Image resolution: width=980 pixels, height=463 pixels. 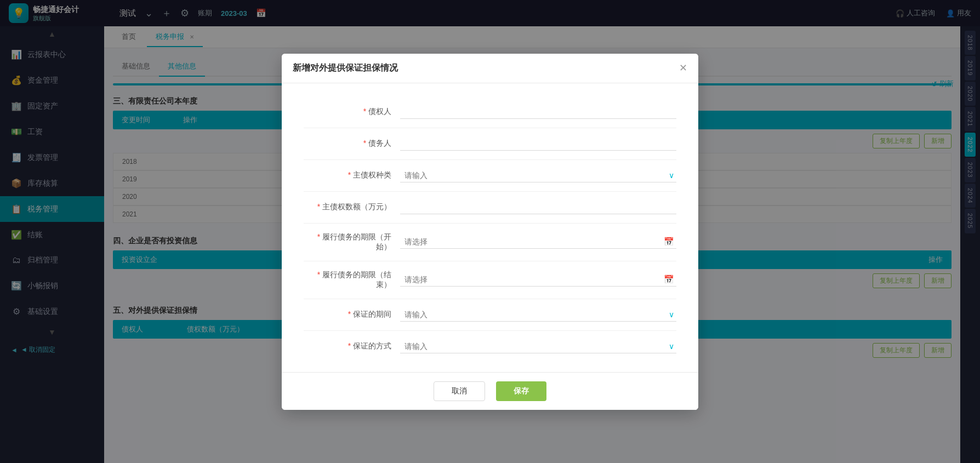 I want to click on select-guarantee-method, so click(x=534, y=346).